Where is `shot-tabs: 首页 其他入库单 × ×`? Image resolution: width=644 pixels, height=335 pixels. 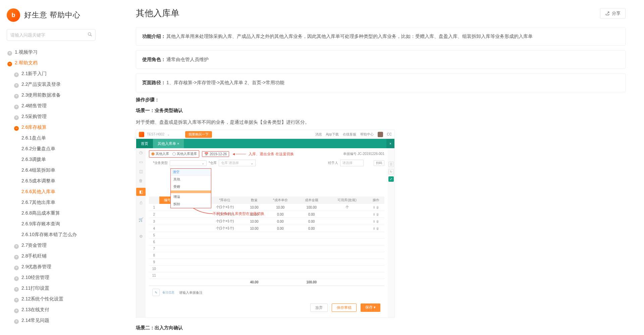 shot-tabs: 首页 其他入库单 × × is located at coordinates (265, 144).